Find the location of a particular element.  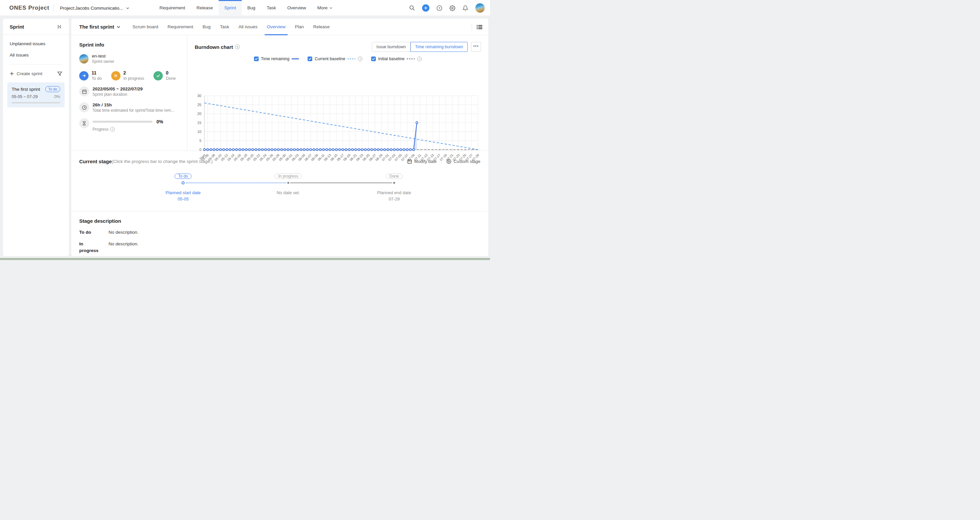

create-sprint-button: Create sprint is located at coordinates (26, 74).